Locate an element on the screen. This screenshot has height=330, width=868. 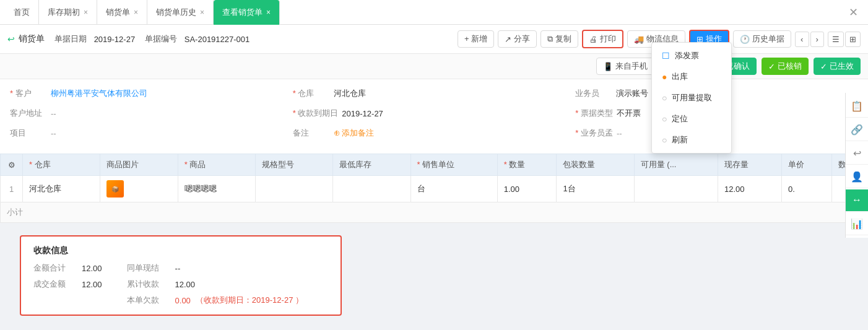
warehouse-field: 仓库 河北仓库 is located at coordinates (435, 93).